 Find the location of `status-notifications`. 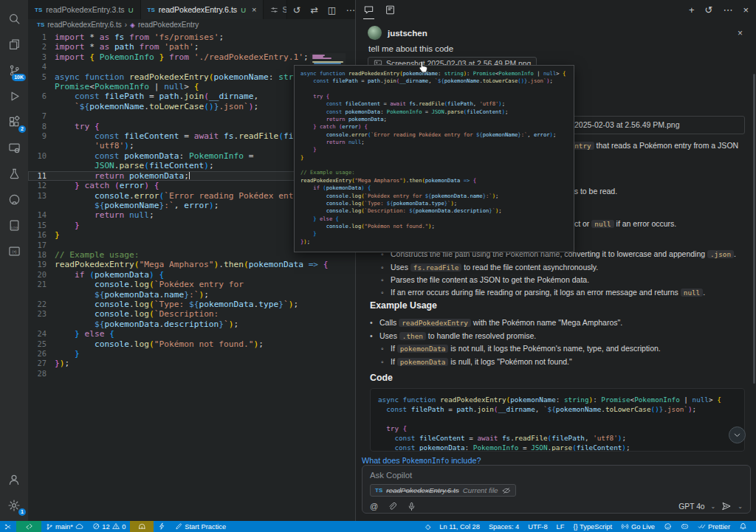

status-notifications is located at coordinates (743, 527).